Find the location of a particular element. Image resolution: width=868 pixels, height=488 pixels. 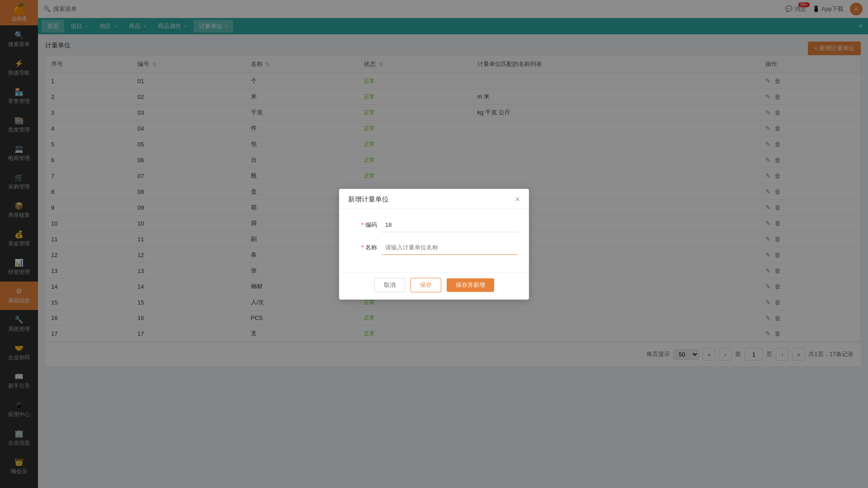

dialog-footer: 取消 保存 保存并新增 is located at coordinates (434, 286).